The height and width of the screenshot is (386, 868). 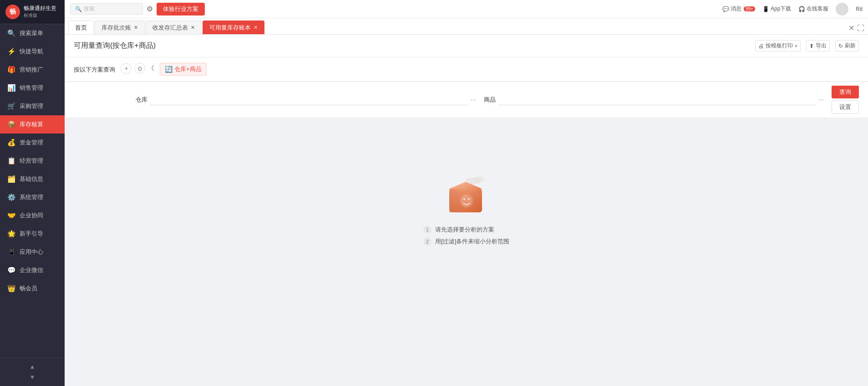 What do you see at coordinates (778, 46) in the screenshot?
I see `template-print-btn: 🖨 按模板打印 ▾` at bounding box center [778, 46].